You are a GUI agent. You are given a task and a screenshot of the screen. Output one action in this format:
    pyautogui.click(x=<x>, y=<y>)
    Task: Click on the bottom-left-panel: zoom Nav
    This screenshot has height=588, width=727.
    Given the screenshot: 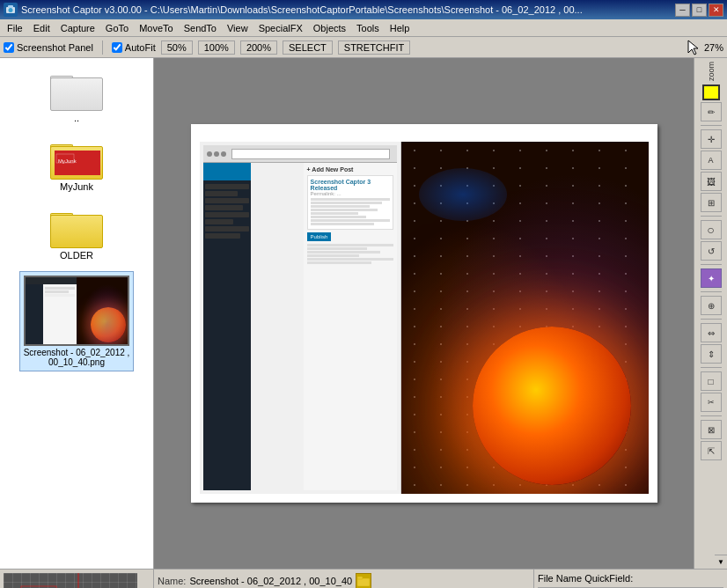 What is the action you would take?
    pyautogui.click(x=77, y=579)
    